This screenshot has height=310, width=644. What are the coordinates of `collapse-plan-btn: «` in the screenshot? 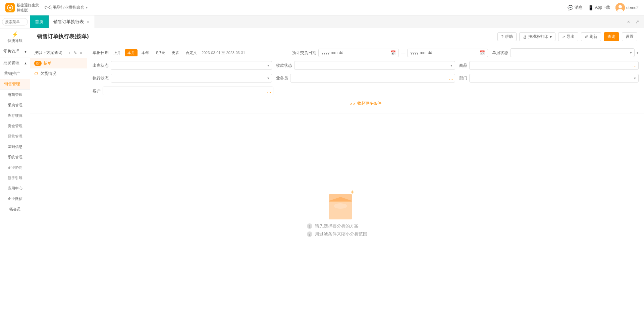 It's located at (81, 53).